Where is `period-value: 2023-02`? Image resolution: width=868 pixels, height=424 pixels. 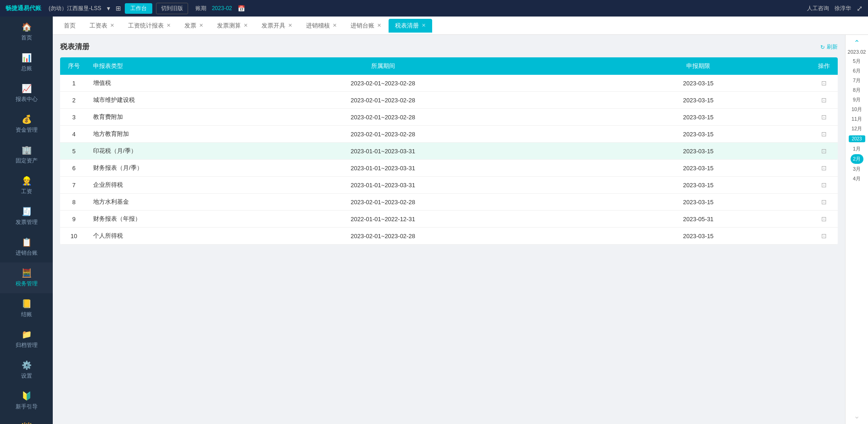 period-value: 2023-02 is located at coordinates (222, 8).